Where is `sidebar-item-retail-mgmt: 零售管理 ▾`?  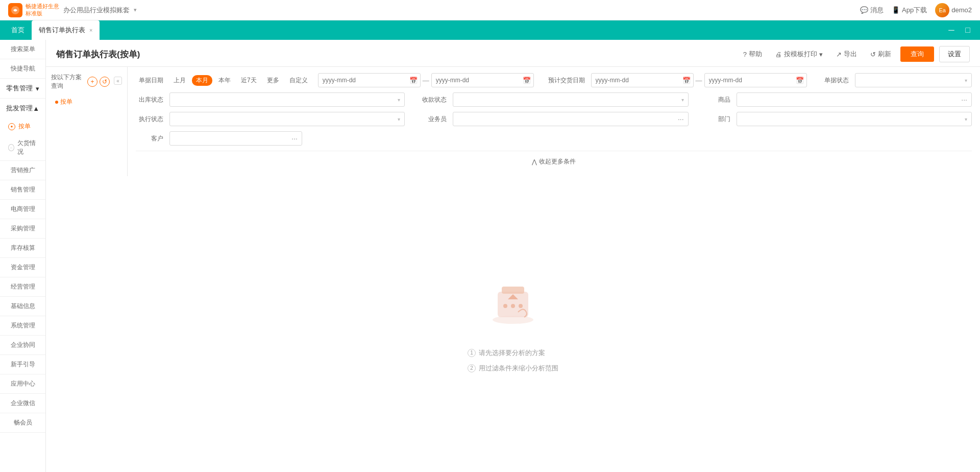 sidebar-item-retail-mgmt: 零售管理 ▾ is located at coordinates (22, 88).